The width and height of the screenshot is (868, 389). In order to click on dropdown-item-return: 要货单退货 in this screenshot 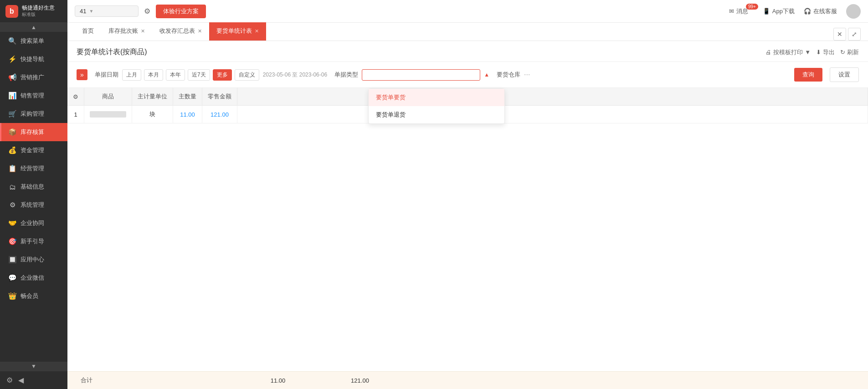, I will do `click(437, 115)`.